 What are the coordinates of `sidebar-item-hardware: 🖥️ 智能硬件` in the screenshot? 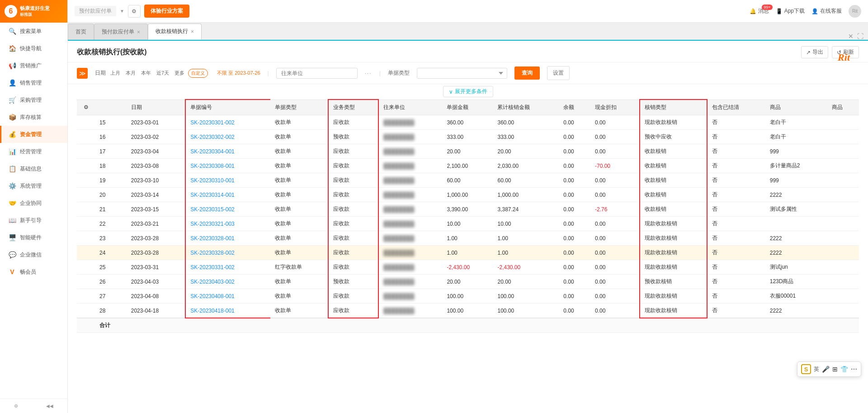 It's located at (33, 237).